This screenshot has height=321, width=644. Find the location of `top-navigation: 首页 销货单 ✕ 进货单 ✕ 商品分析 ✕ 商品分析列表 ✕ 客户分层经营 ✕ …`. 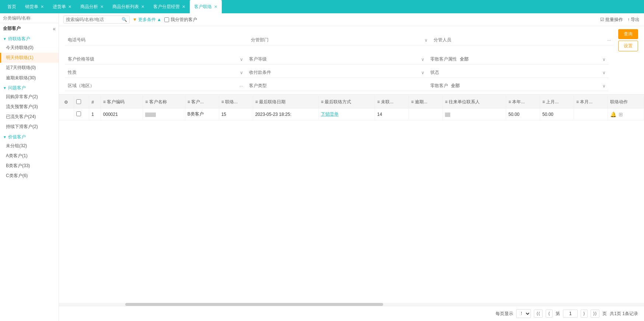

top-navigation: 首页 销货单 ✕ 进货单 ✕ 商品分析 ✕ 商品分析列表 ✕ 客户分层经营 ✕ … is located at coordinates (322, 7).